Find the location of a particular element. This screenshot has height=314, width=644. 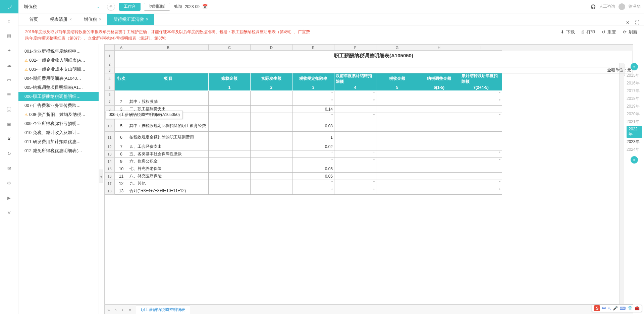

col-header: I is located at coordinates (481, 48).